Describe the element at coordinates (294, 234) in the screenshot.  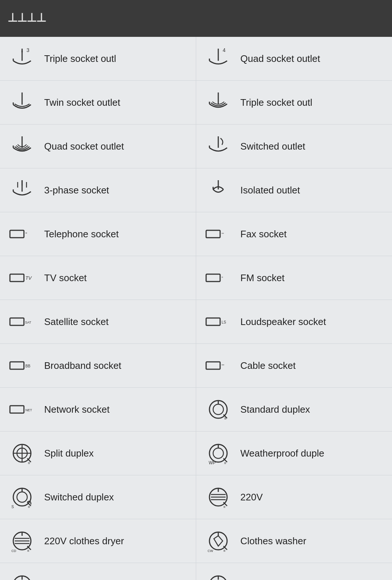
I see `cell-fax-socket: ''' Fax socket` at that location.